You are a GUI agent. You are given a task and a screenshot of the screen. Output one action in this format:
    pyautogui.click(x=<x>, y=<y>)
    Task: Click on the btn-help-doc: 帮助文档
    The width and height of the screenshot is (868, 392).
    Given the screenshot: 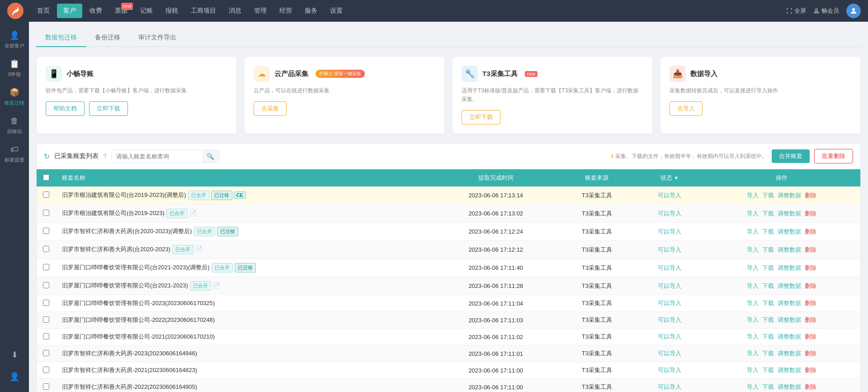 What is the action you would take?
    pyautogui.click(x=65, y=109)
    